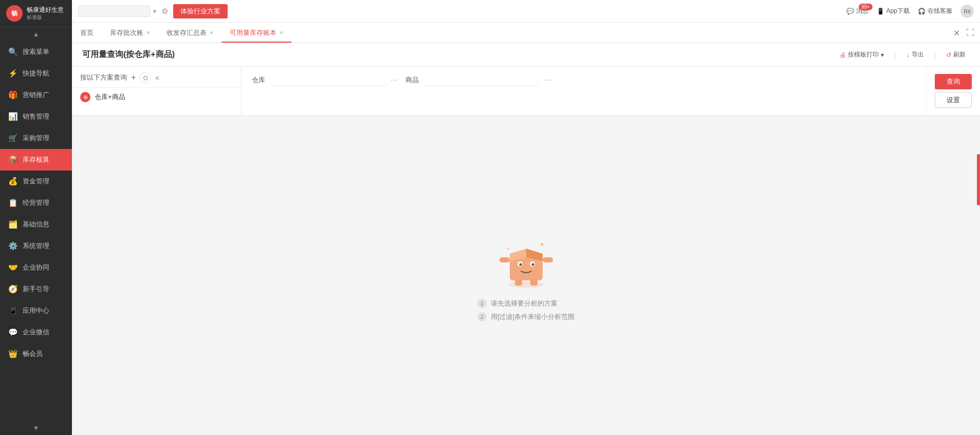  I want to click on sidebar-item-member: 👑畅会员, so click(36, 354).